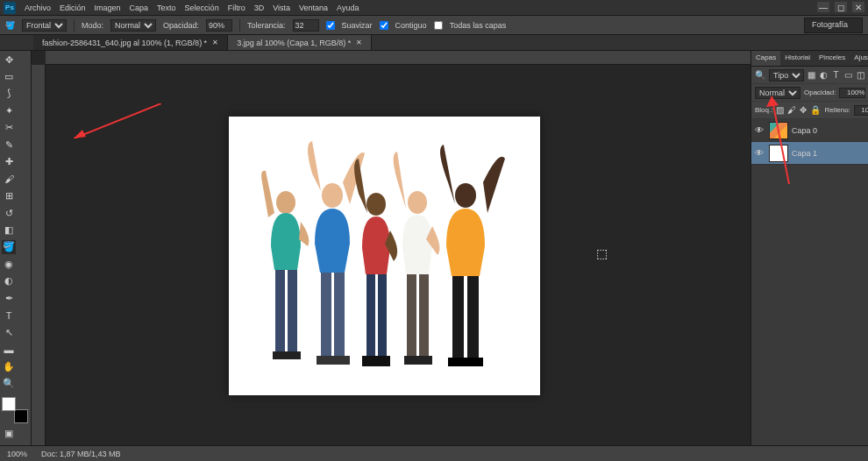  What do you see at coordinates (139, 8) in the screenshot?
I see `menu-item: Capa` at bounding box center [139, 8].